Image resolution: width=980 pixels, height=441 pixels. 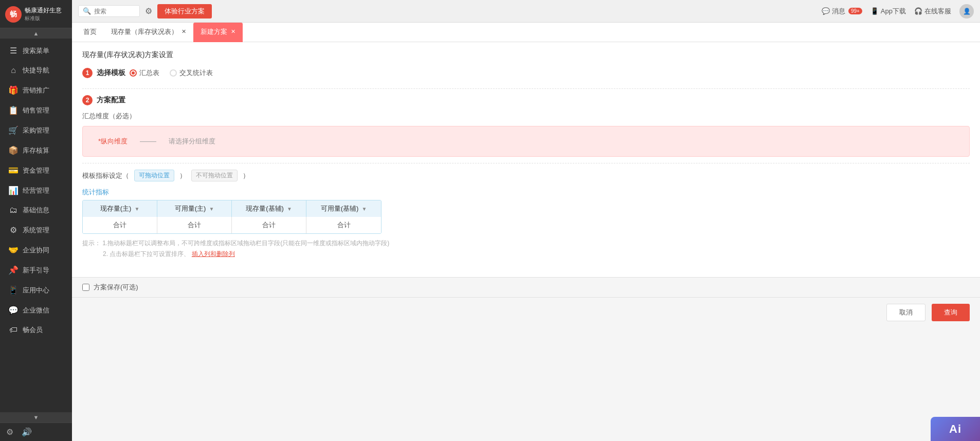 I want to click on tabs-bar: 首页 现存量（库存状况表） ✕ 新建方案 ✕ — ⤢, so click(x=526, y=32).